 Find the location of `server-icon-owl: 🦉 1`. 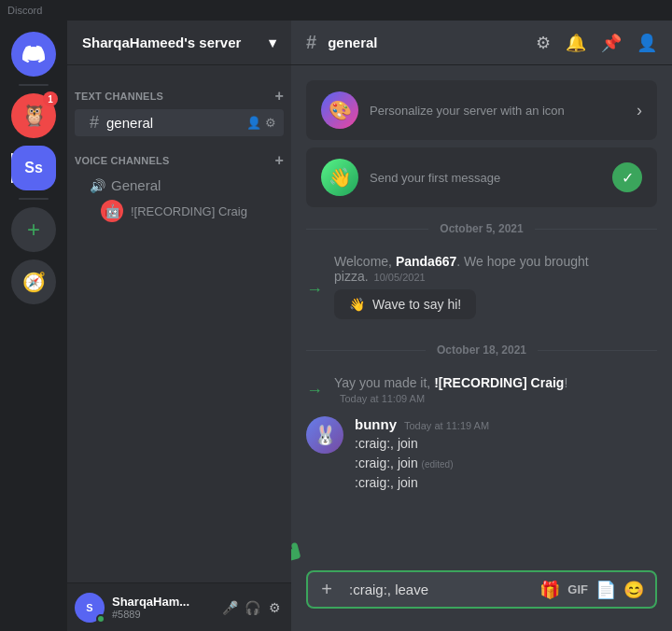

server-icon-owl: 🦉 1 is located at coordinates (34, 116).